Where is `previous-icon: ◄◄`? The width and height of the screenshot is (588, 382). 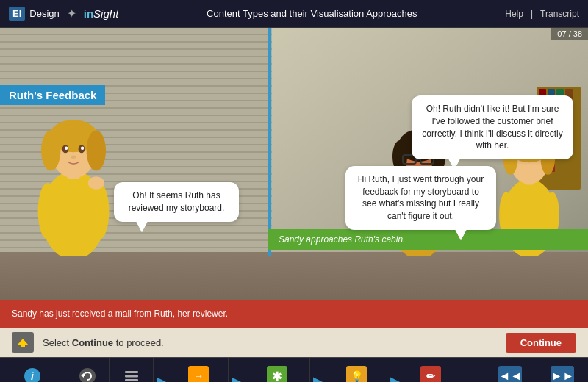 previous-icon: ◄◄ is located at coordinates (510, 374).